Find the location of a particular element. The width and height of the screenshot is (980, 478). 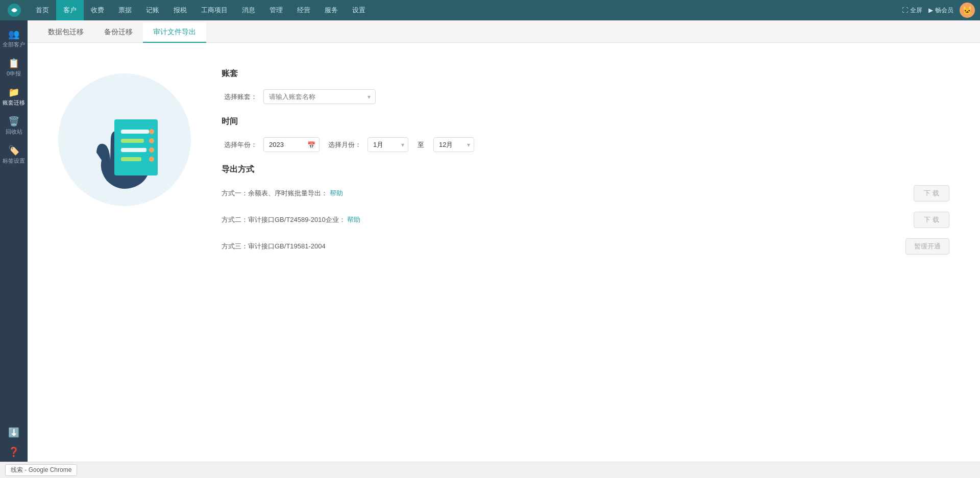

month-start-select: 1月2月3月4月 5月6月7月8月 9月10月11月12月 is located at coordinates (388, 145).